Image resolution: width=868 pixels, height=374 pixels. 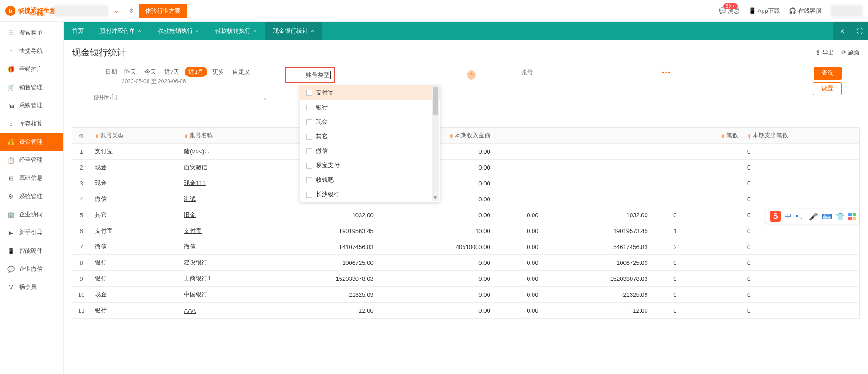 What do you see at coordinates (150, 72) in the screenshot?
I see `date-tag-1: 今天` at bounding box center [150, 72].